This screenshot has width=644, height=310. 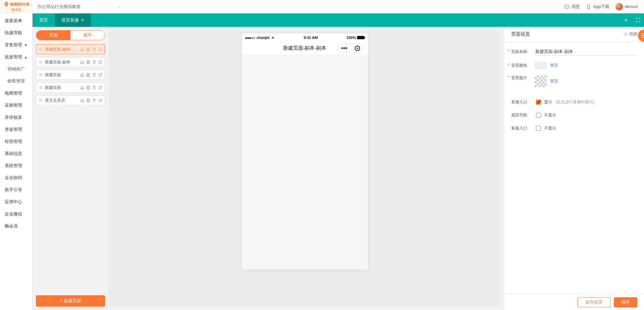 I want to click on new-page-button: + 新建页面, so click(x=70, y=301).